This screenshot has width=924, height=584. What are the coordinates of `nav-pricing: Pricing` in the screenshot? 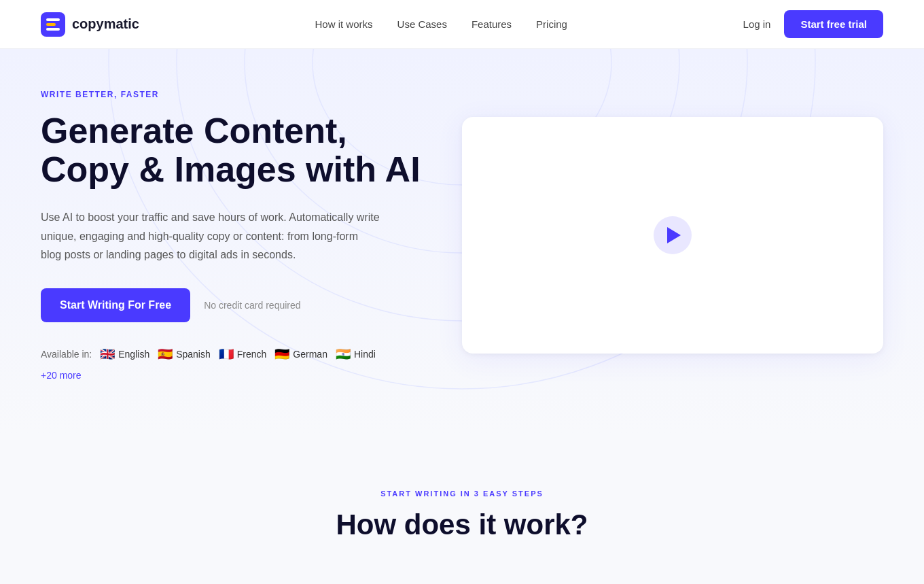 It's located at (552, 24).